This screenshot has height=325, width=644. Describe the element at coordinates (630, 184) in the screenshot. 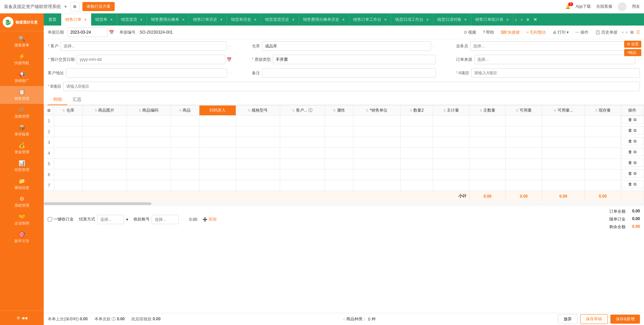

I see `row-7-delete: 🗑` at that location.